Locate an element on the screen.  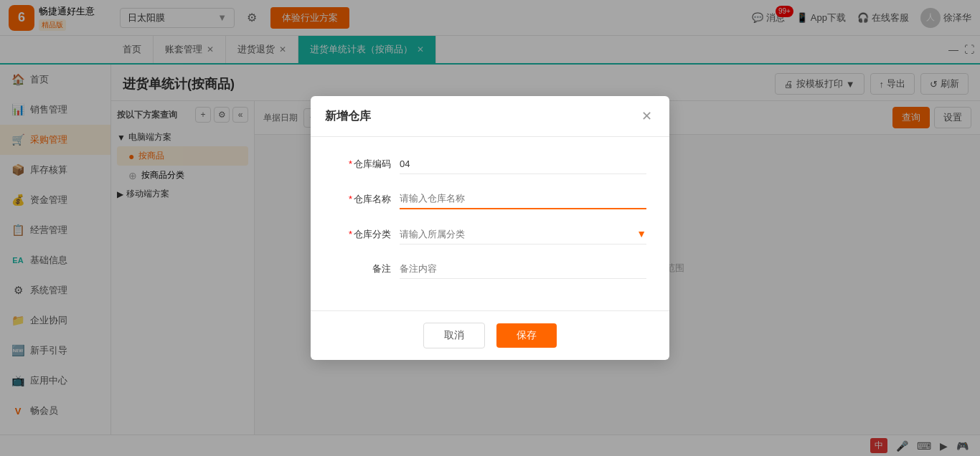
warehouse-category-row: 仓库分类 ▼ is located at coordinates (490, 234).